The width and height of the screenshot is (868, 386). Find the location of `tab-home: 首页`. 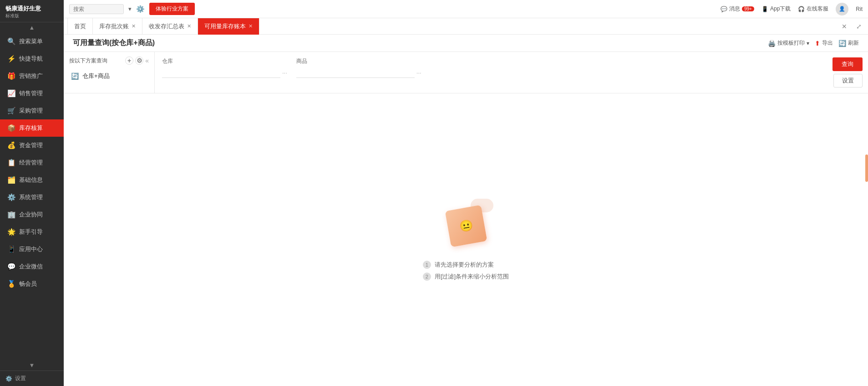

tab-home: 首页 is located at coordinates (80, 26).